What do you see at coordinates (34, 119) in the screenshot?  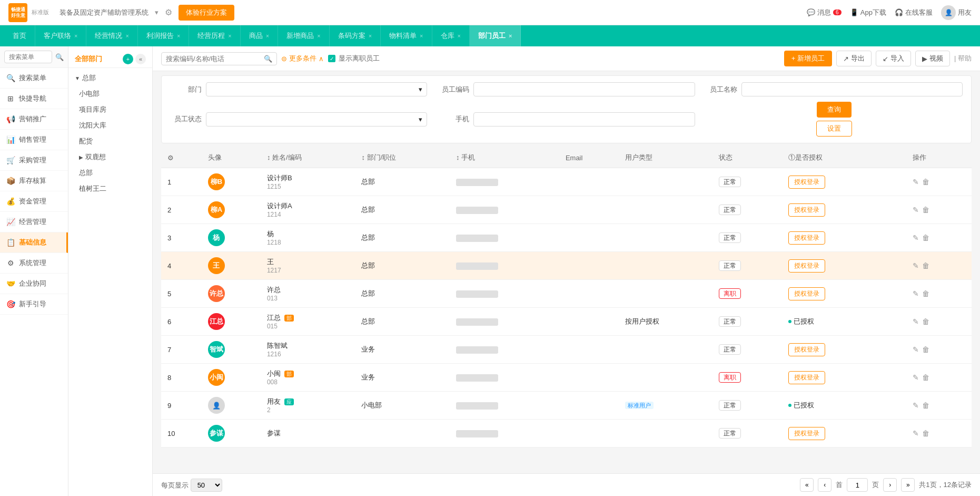 I see `sidebar-item-营销推广: 📢营销推广` at bounding box center [34, 119].